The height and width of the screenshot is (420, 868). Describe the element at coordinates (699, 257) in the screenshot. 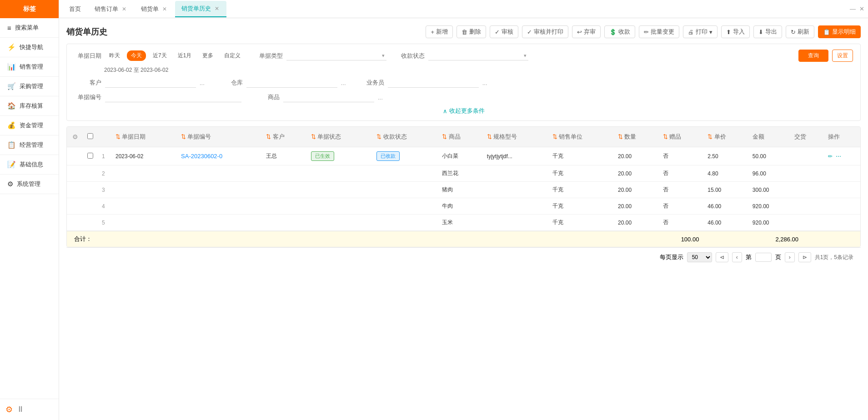

I see `per-page-select: 50 100 200` at that location.